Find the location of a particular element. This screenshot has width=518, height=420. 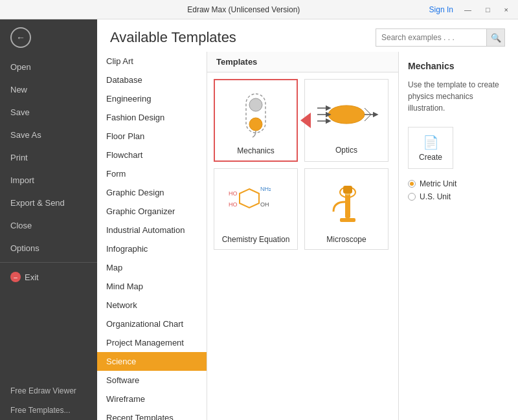

close-button: × is located at coordinates (506, 10).